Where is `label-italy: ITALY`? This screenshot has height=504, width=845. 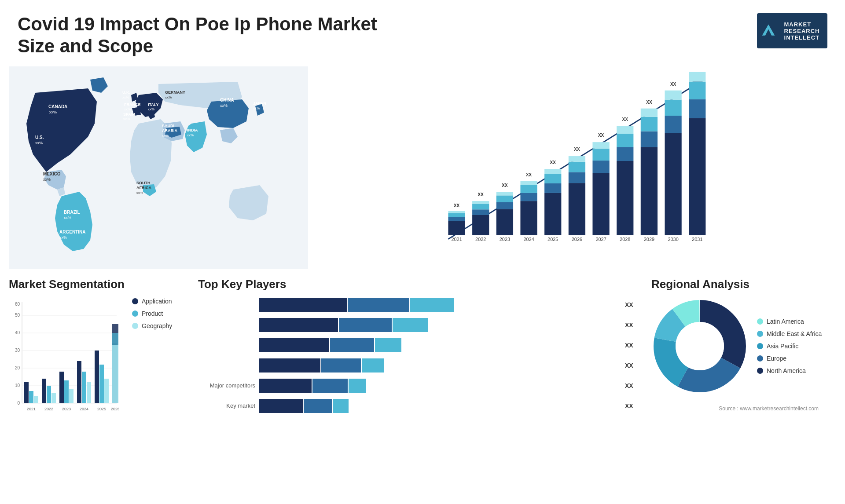
label-italy: ITALY is located at coordinates (153, 105).